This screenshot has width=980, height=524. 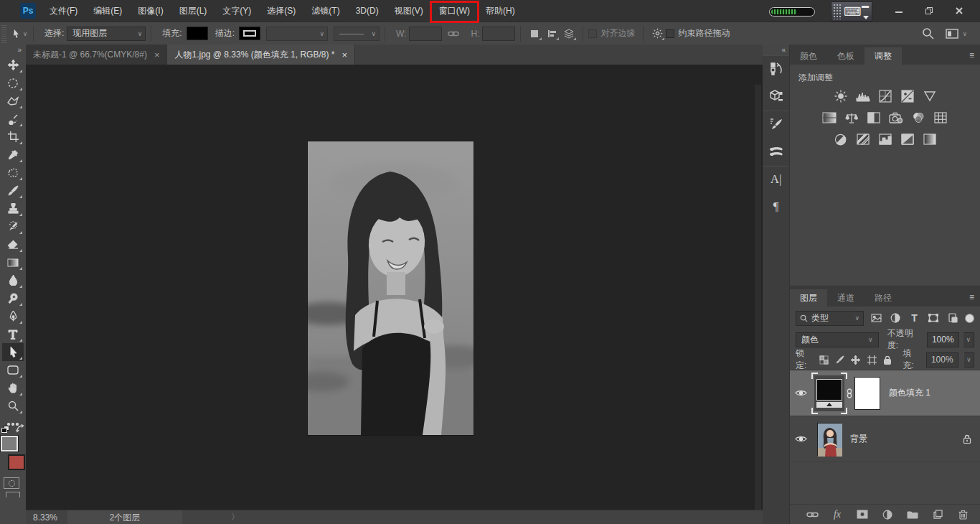 I want to click on layer-filter-type-dropdown: 类型 ∨, so click(x=829, y=319).